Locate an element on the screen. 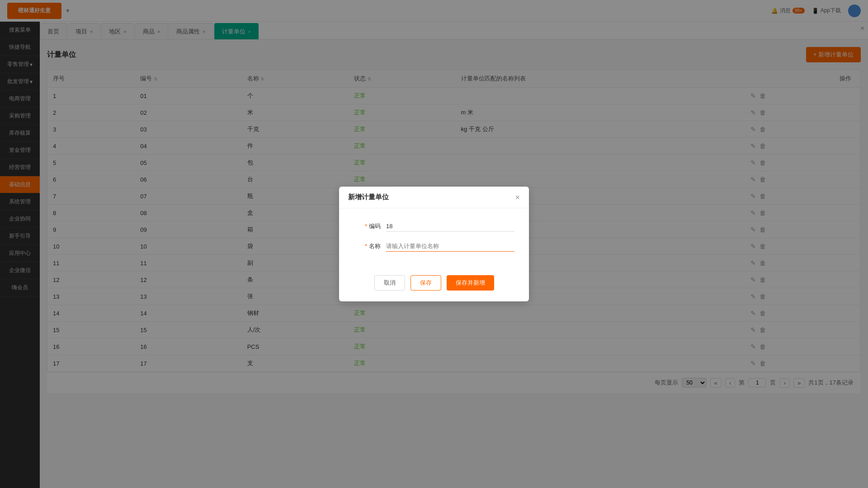  form-row-code: *编码 is located at coordinates (434, 226).